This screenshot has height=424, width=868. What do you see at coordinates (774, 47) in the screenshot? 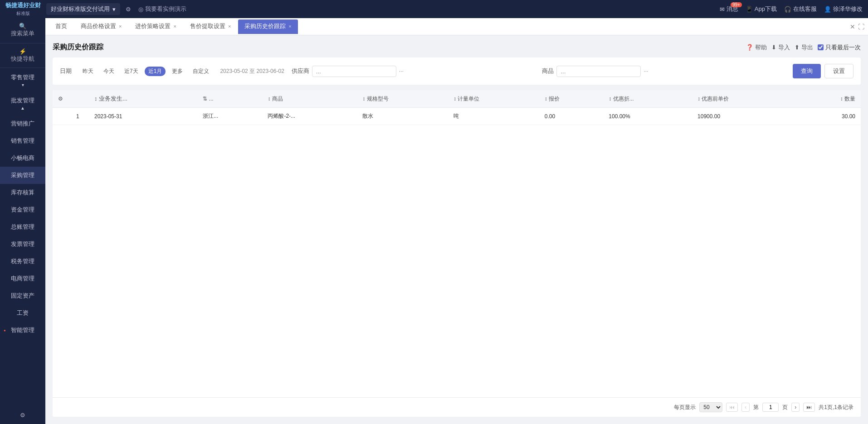
I see `import-icon: ⬇` at bounding box center [774, 47].